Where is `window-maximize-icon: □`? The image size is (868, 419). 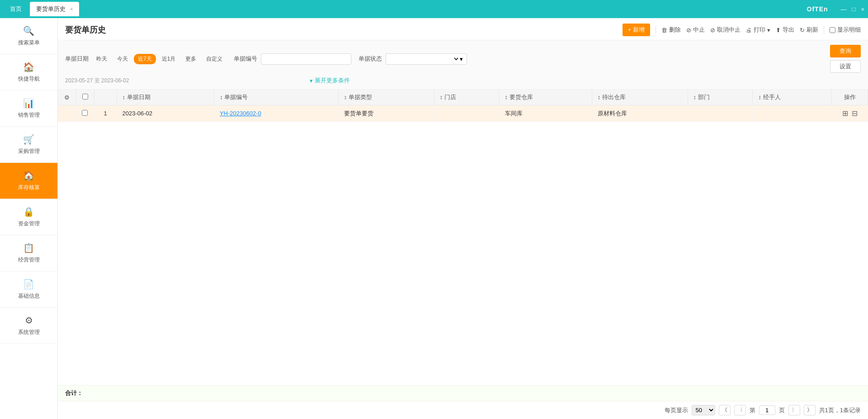 window-maximize-icon: □ is located at coordinates (854, 9).